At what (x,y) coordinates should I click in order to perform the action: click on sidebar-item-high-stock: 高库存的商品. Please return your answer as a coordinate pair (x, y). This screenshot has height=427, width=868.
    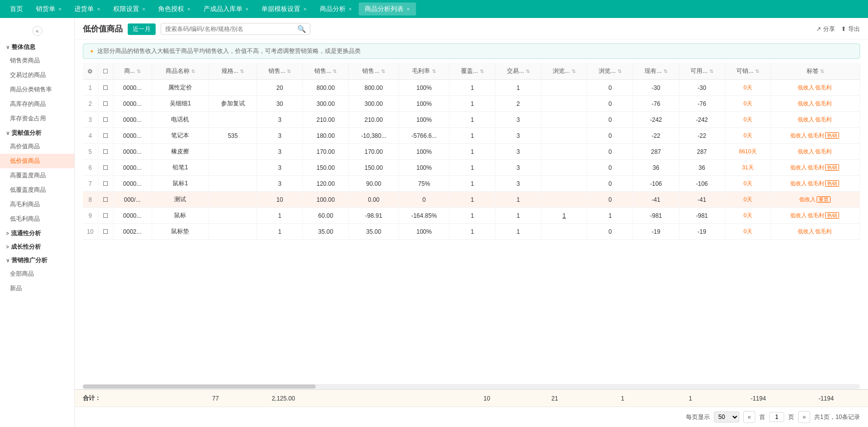
    Looking at the image, I should click on (37, 104).